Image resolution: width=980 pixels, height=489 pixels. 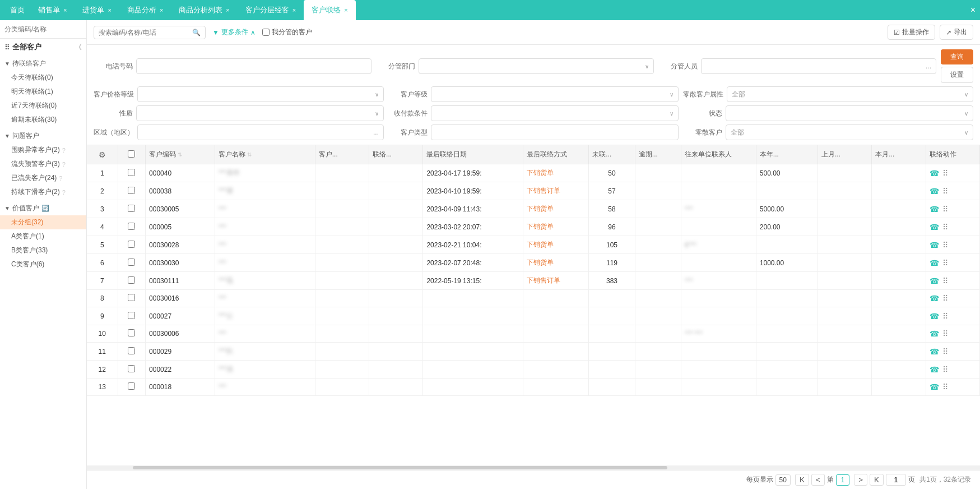 I want to click on settings-icon: ⚙, so click(x=102, y=155).